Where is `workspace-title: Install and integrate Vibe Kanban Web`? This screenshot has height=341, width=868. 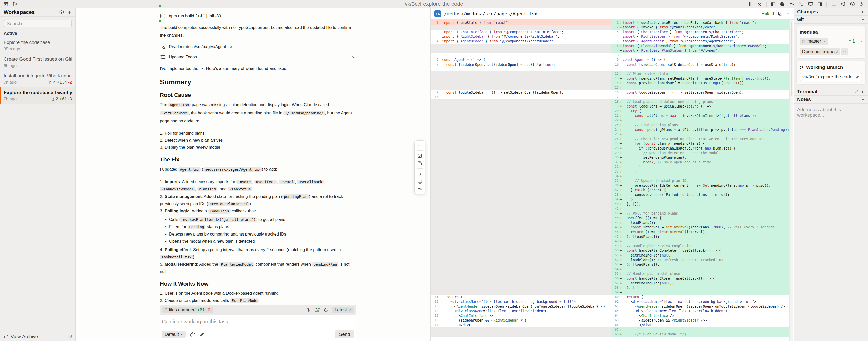 workspace-title: Install and integrate Vibe Kanban Web is located at coordinates (38, 76).